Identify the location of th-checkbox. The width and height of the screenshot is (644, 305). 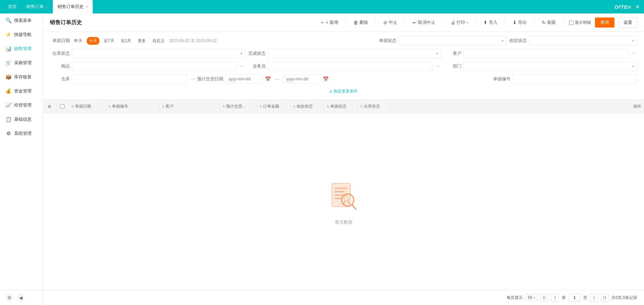
(62, 106).